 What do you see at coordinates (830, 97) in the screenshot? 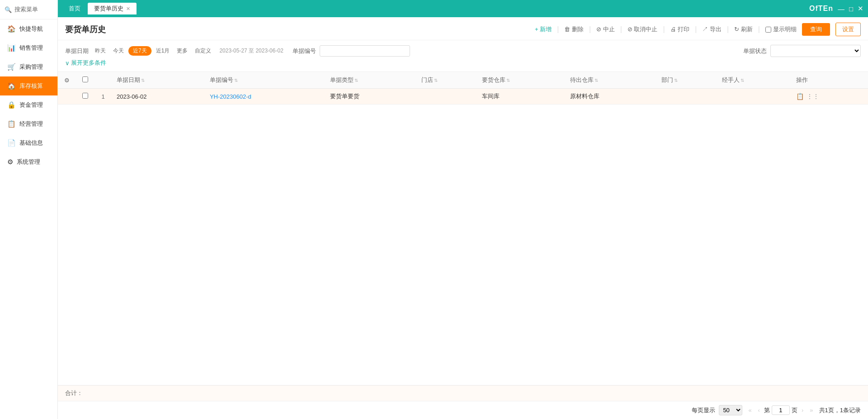
I see `row-actions: 📋 ⋮⋮` at bounding box center [830, 97].